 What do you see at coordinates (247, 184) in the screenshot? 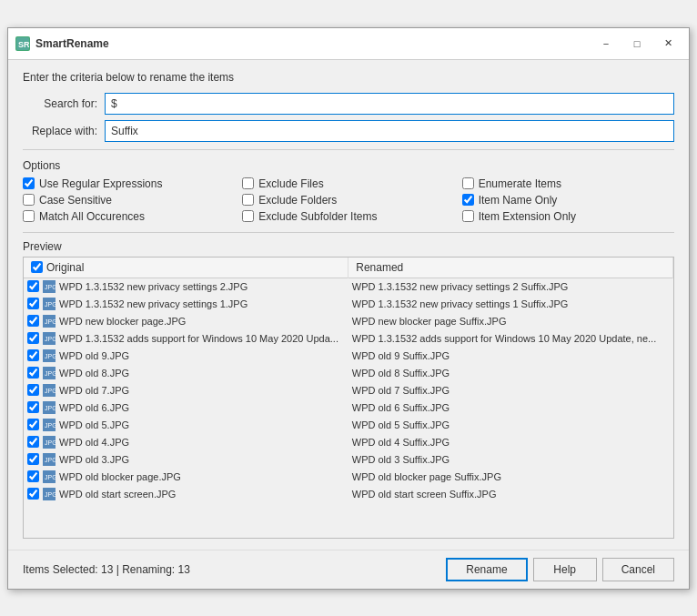
I see `checkbox-exclude_files` at bounding box center [247, 184].